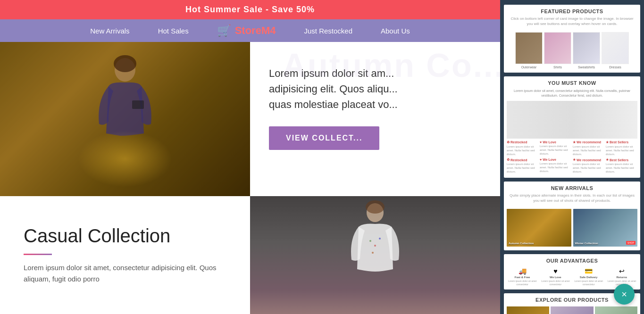 The width and height of the screenshot is (644, 314). I want to click on you-must-know-title: YOU MUST KNOW, so click(572, 82).